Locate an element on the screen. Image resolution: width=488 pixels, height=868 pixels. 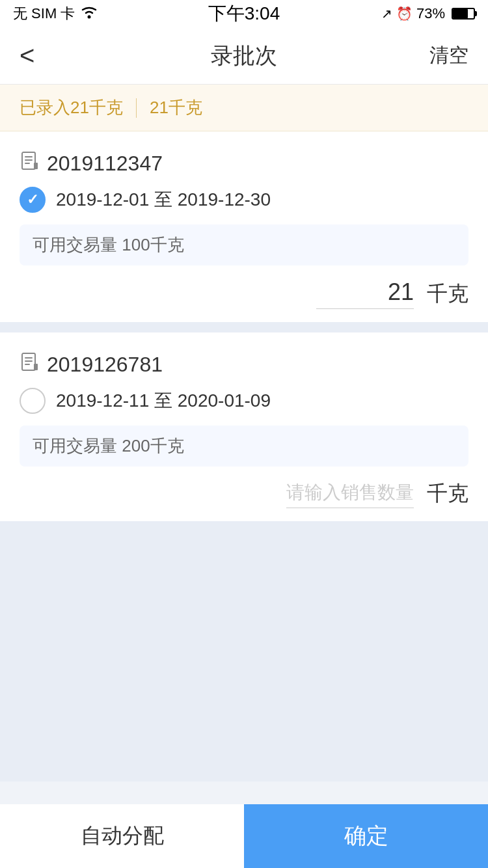
time-display: 下午3:04 is located at coordinates (245, 14).